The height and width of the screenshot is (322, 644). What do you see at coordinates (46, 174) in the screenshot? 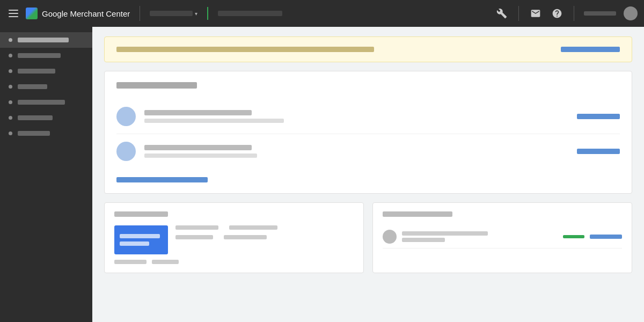
I see `sidebar-navigation` at bounding box center [46, 174].